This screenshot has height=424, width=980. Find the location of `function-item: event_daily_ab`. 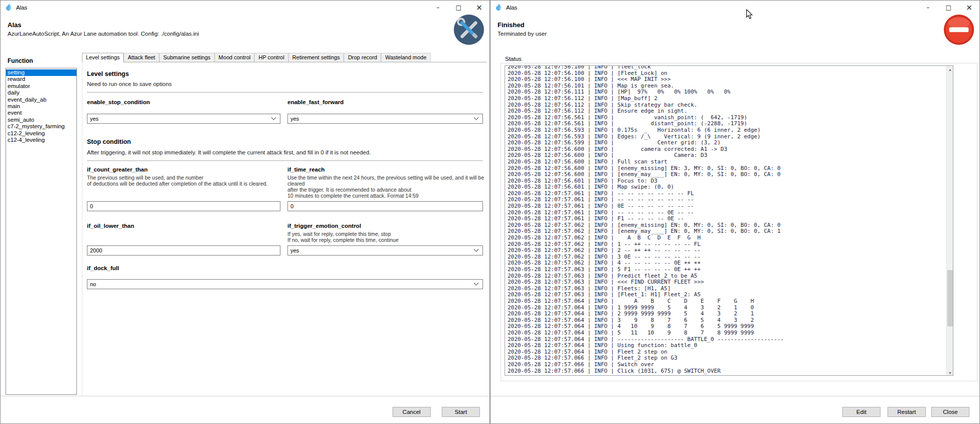

function-item: event_daily_ab is located at coordinates (41, 100).